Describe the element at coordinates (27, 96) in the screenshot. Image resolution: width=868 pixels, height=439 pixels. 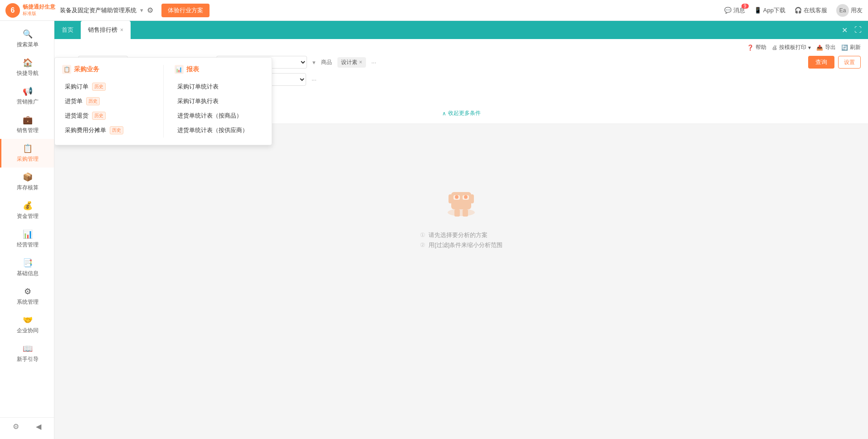
I see `sidebar-item-marketing: 📢 营销推广` at that location.